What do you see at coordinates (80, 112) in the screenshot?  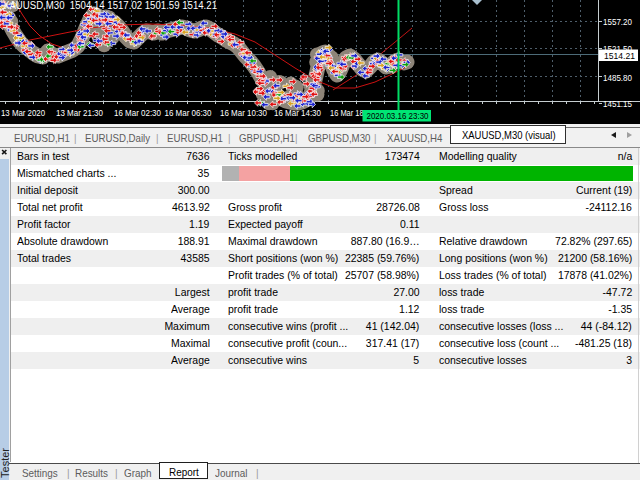 I see `svg-text: 13 Mar 21:30` at bounding box center [80, 112].